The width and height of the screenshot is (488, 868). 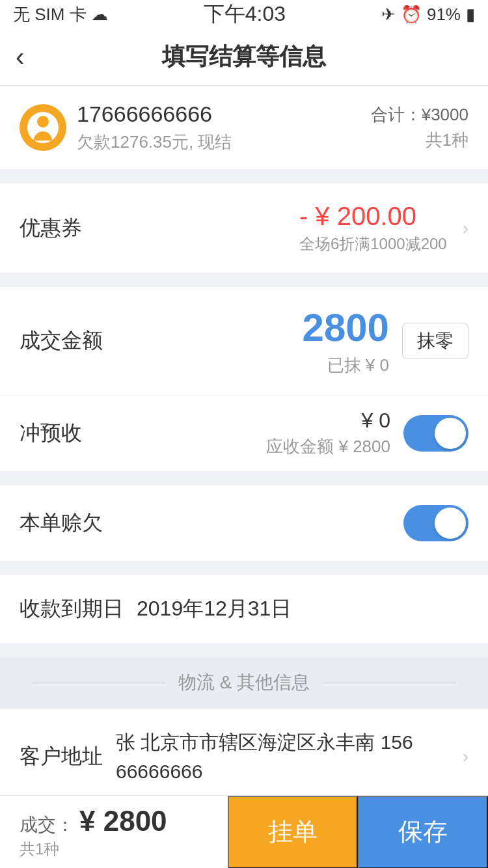 I want to click on debt-row: 本单赊欠, so click(x=244, y=523).